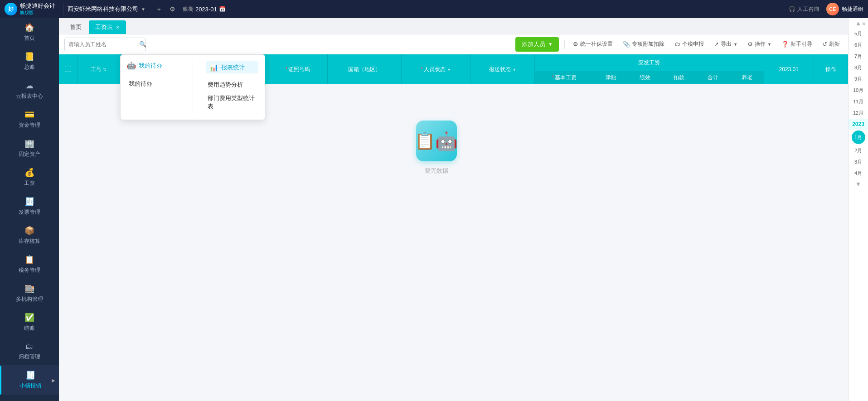  What do you see at coordinates (789, 69) in the screenshot?
I see `year-month-header: 2023.01` at bounding box center [789, 69].